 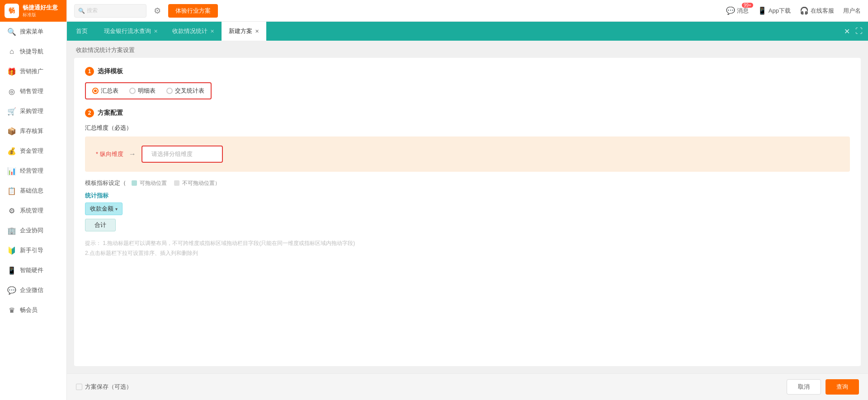 What do you see at coordinates (40, 15) in the screenshot?
I see `logo-subtitle: 标准版` at bounding box center [40, 15].